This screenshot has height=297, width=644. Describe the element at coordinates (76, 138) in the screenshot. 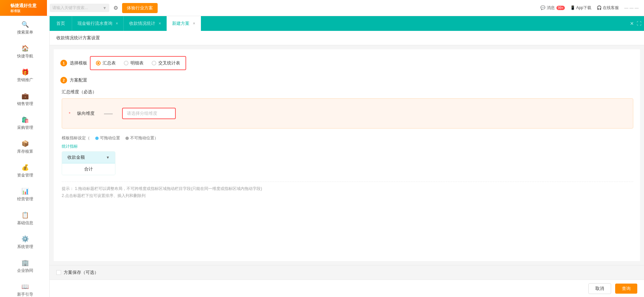

I see `metrics-settings-label: 模板指标设定（` at that location.